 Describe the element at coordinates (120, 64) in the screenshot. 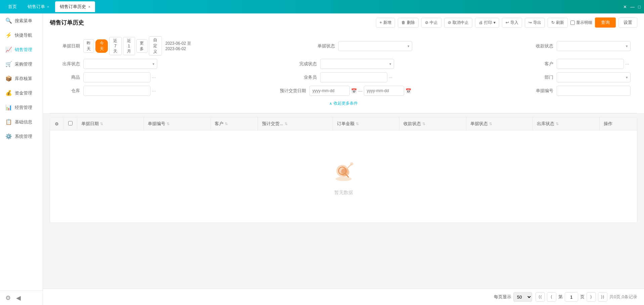

I see `delivery-status-select` at that location.